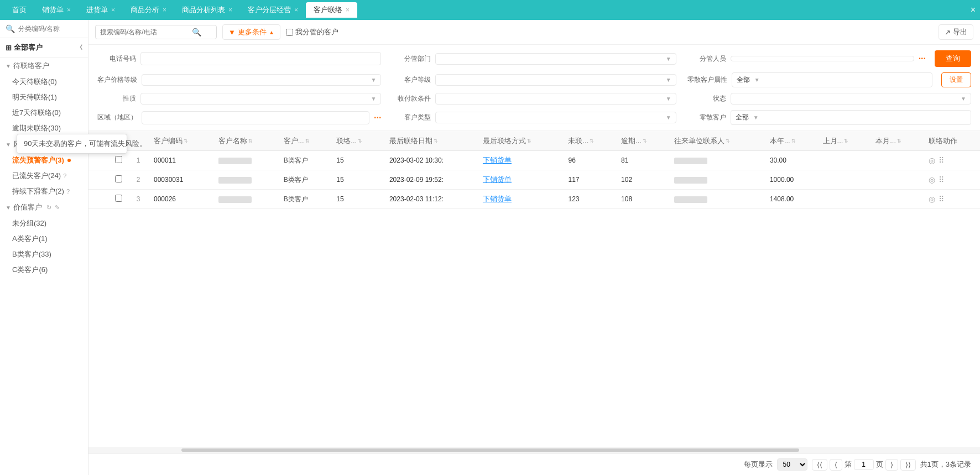  I want to click on sidebar-group-header-value: ▼ 价值客户 ↻ ✎, so click(44, 207).